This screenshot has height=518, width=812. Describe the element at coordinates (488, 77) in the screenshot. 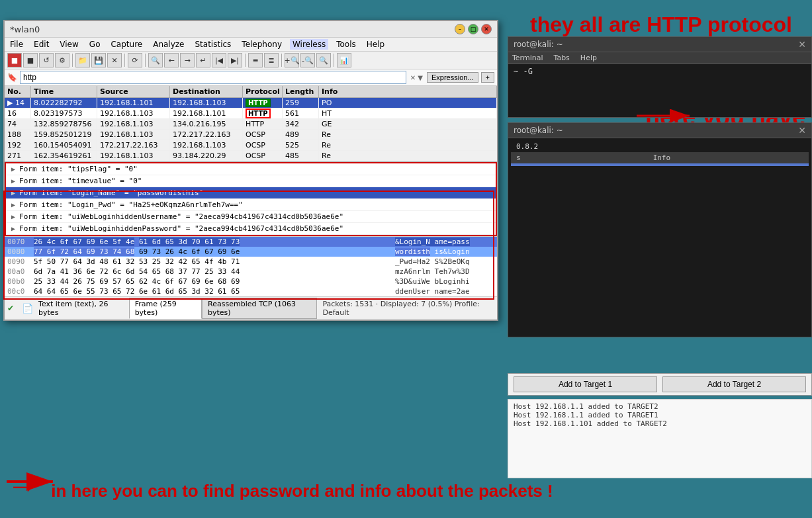

I see `add-expression-button: +` at that location.